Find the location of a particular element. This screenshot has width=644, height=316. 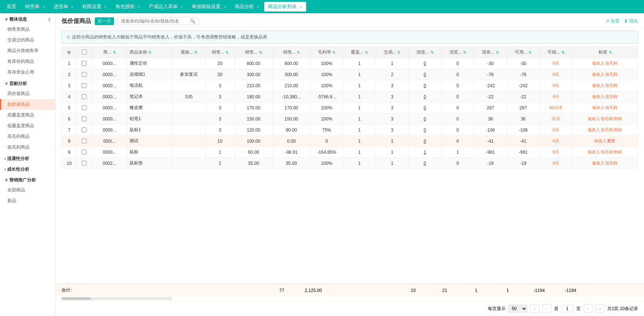

sidebar-item-new-products: 新品 is located at coordinates (27, 201).